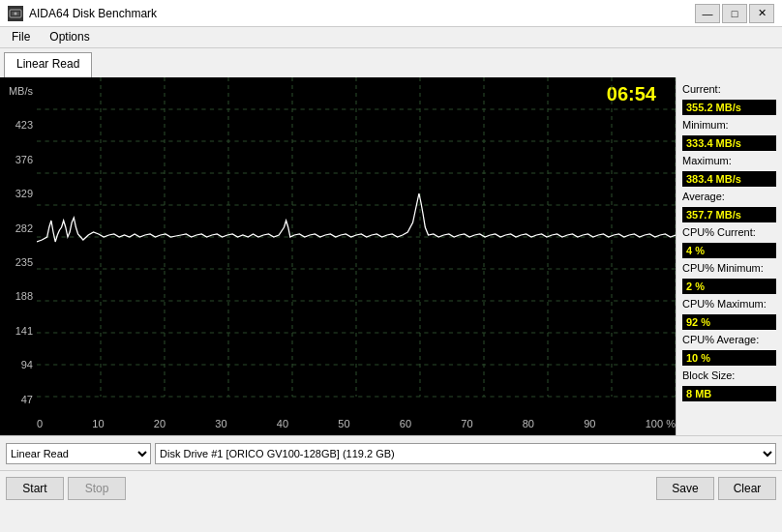  I want to click on close-button: ✕, so click(762, 14).